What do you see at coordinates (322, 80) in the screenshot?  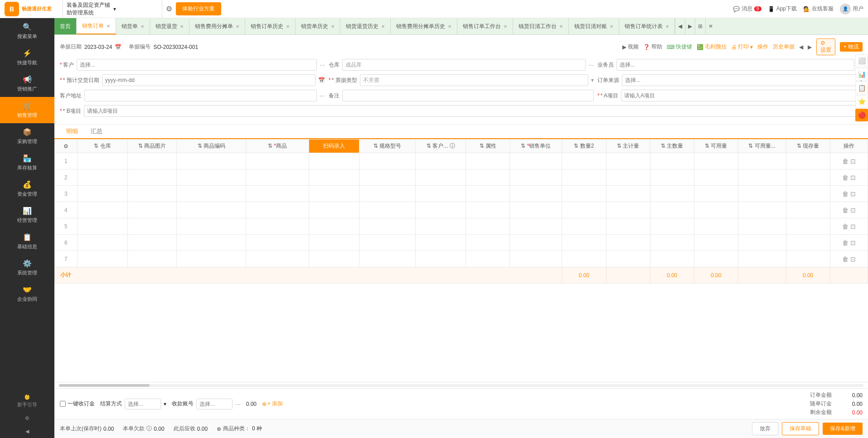 I see `calendar2-icon: 📅` at bounding box center [322, 80].